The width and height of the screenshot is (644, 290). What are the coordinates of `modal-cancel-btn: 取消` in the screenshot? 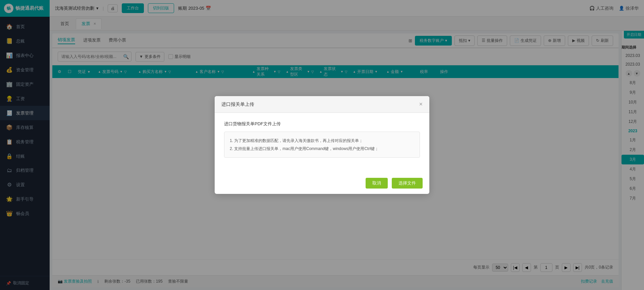 It's located at (377, 183).